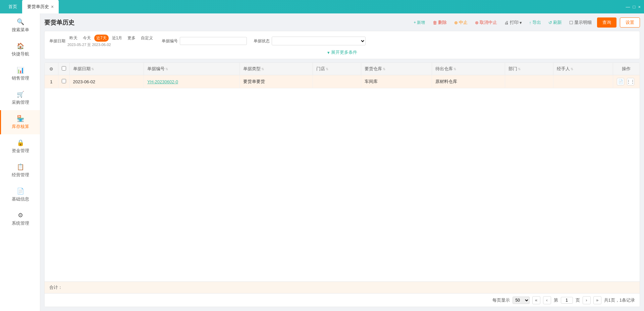 The width and height of the screenshot is (644, 311). What do you see at coordinates (64, 69) in the screenshot?
I see `select-all-checkbox` at bounding box center [64, 69].